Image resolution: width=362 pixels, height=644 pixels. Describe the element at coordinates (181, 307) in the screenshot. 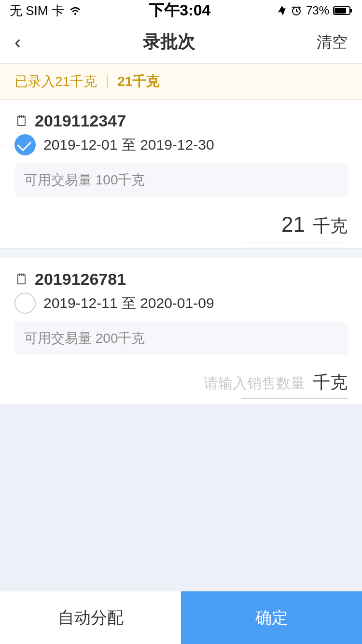

I see `batch-2-date-row: 2019-12-11 至 2020-01-09` at that location.